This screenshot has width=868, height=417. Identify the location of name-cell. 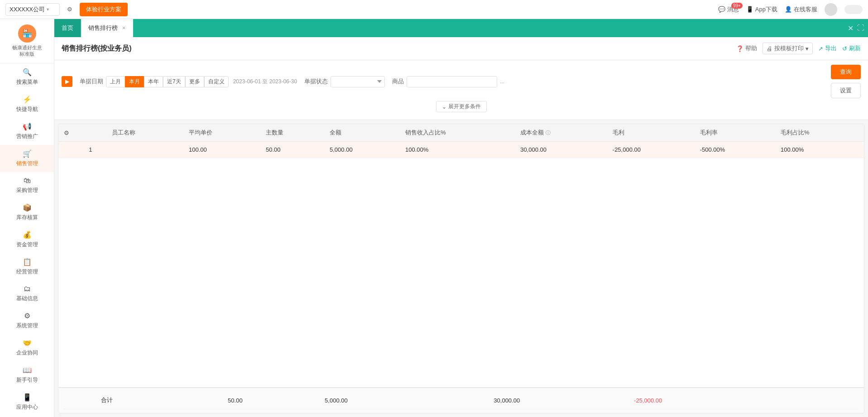
(145, 150).